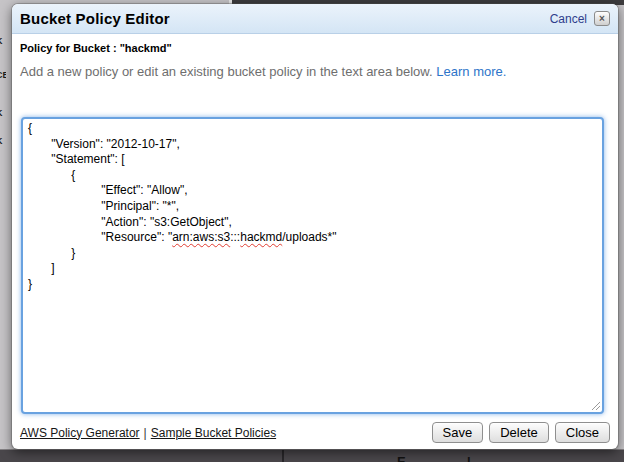  Describe the element at coordinates (471, 72) in the screenshot. I see `learn-more-link: Learn more.` at that location.